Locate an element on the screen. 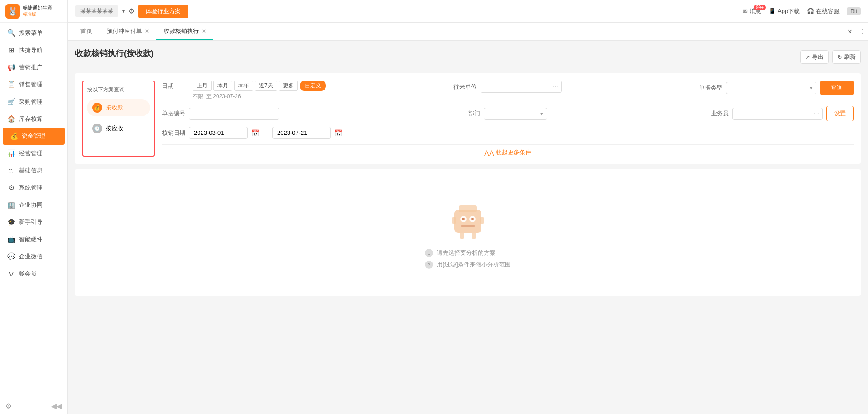 The height and width of the screenshot is (414, 868). writeoff-date-range: 📅 — 📅 is located at coordinates (266, 133).